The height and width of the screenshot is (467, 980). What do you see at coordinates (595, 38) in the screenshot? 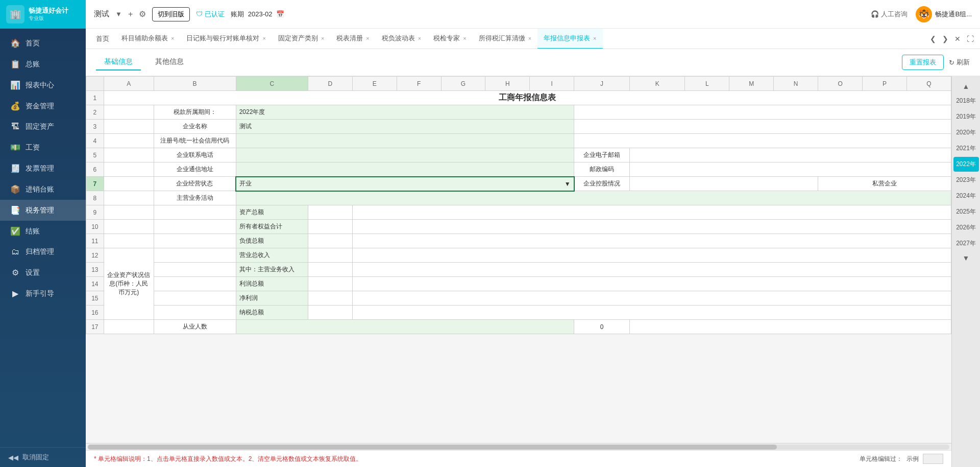
I see `tab-close-annual: ×` at bounding box center [595, 38].